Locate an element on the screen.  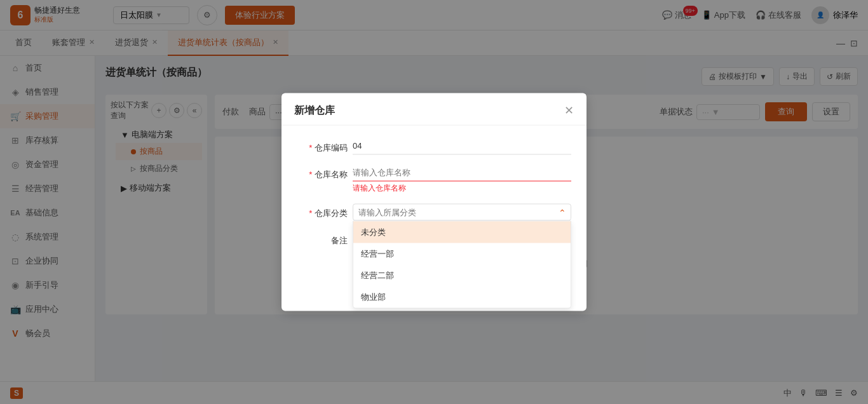
category-dropdown: 未分类 经营一部 经营二部 物业部 is located at coordinates (462, 265).